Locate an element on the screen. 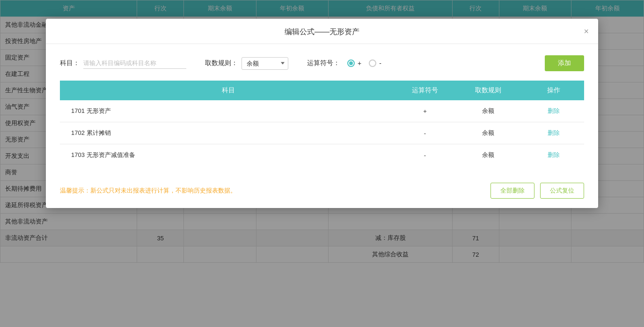 The height and width of the screenshot is (327, 644). table-row: 1702 累计摊销 - 余额 删除 is located at coordinates (322, 133).